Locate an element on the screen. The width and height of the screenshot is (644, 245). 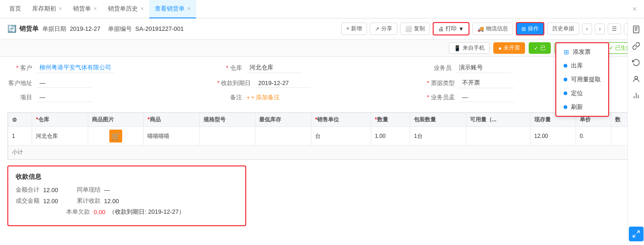
row-stock: 12.00 is located at coordinates (553, 136).